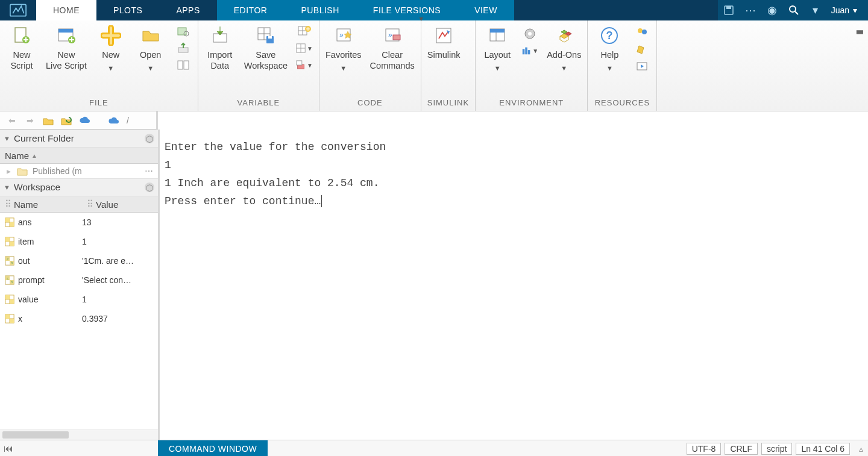 This screenshot has height=456, width=868. I want to click on import-data-label: Import Data, so click(219, 60).